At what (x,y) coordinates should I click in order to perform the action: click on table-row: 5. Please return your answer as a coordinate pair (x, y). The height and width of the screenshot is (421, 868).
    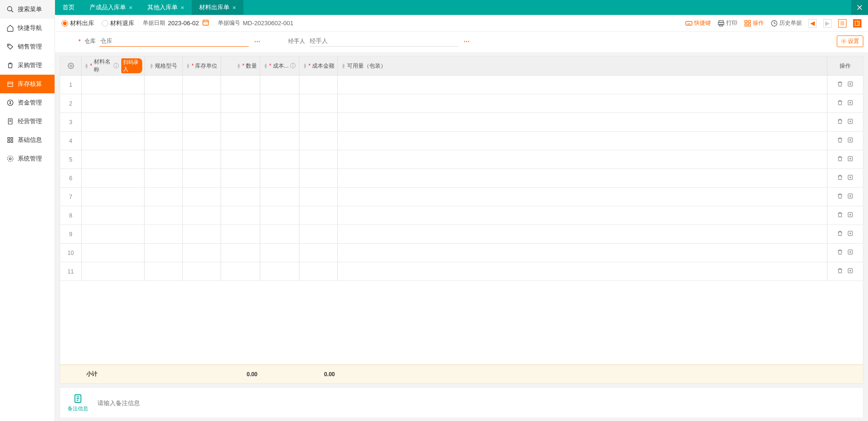
    Looking at the image, I should click on (462, 160).